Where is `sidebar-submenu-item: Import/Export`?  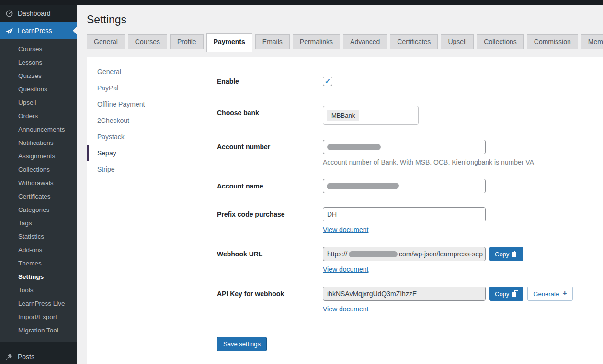 sidebar-submenu-item: Import/Export is located at coordinates (38, 317).